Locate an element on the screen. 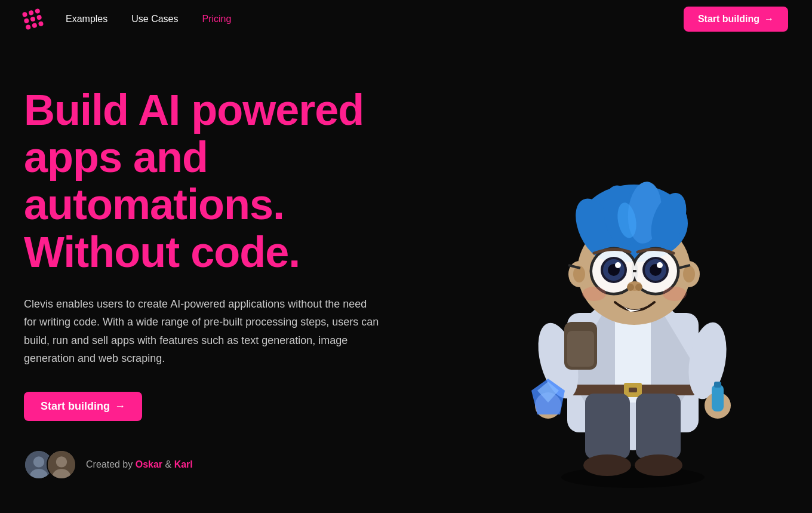 This screenshot has height=513, width=812. logo is located at coordinates (33, 19).